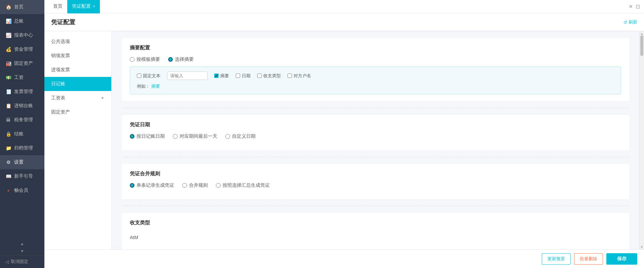 Image resolution: width=644 pixels, height=268 pixels. What do you see at coordinates (22, 134) in the screenshot?
I see `sidebar: 🏠 首页 📊 总账 📈 报表中心 💰 资金管理 🏭 固定资产 💵 工资 🧾 发票…` at bounding box center [22, 134].